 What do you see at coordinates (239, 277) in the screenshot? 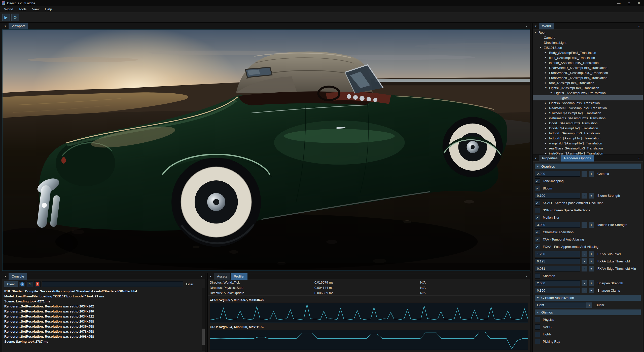
I see `bottom-tab-profiler: Profiler` at bounding box center [239, 277].